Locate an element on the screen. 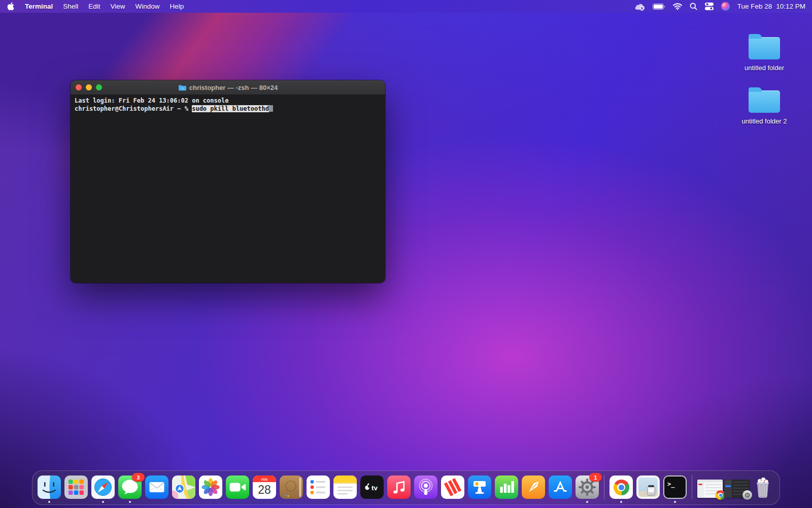  dock-keynote is located at coordinates (480, 487).